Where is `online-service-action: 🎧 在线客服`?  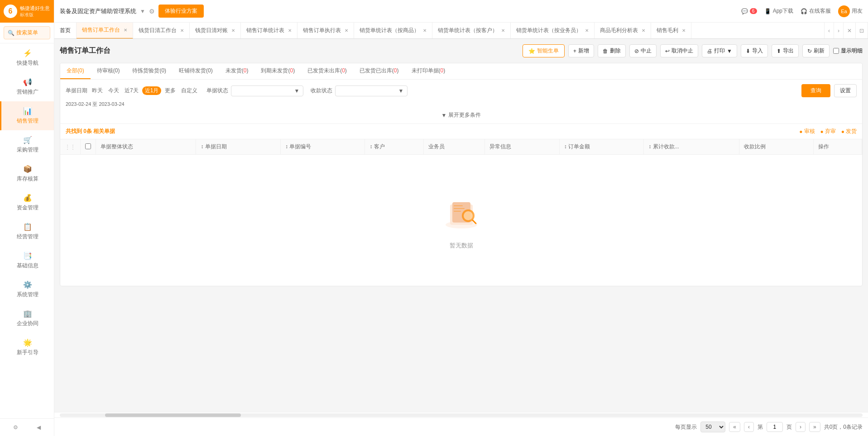 online-service-action: 🎧 在线客服 is located at coordinates (816, 11).